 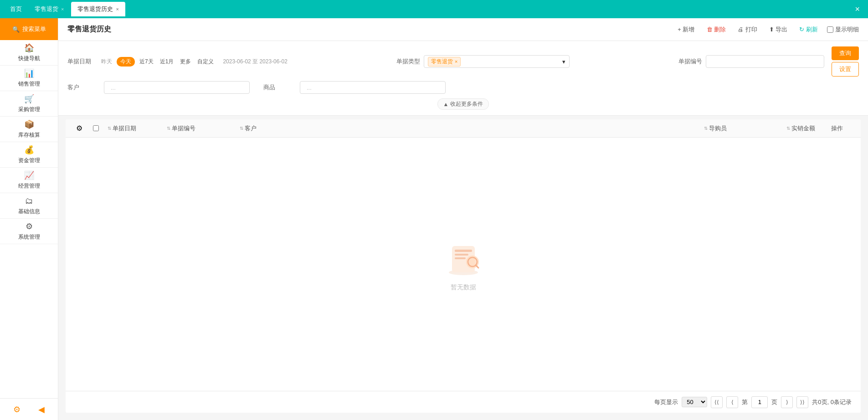 What do you see at coordinates (832, 402) in the screenshot?
I see `total-info: 共0页, 0条记录` at bounding box center [832, 402].